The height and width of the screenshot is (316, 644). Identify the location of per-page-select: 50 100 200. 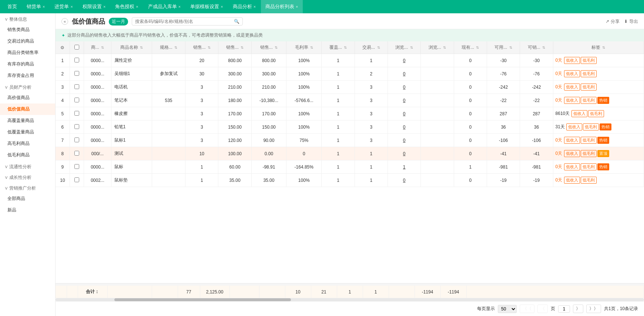
(507, 309).